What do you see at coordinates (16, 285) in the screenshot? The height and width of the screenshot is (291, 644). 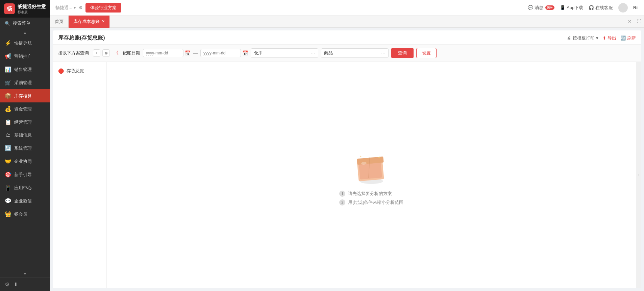 I see `audio-footer-icon: ⏸` at bounding box center [16, 285].